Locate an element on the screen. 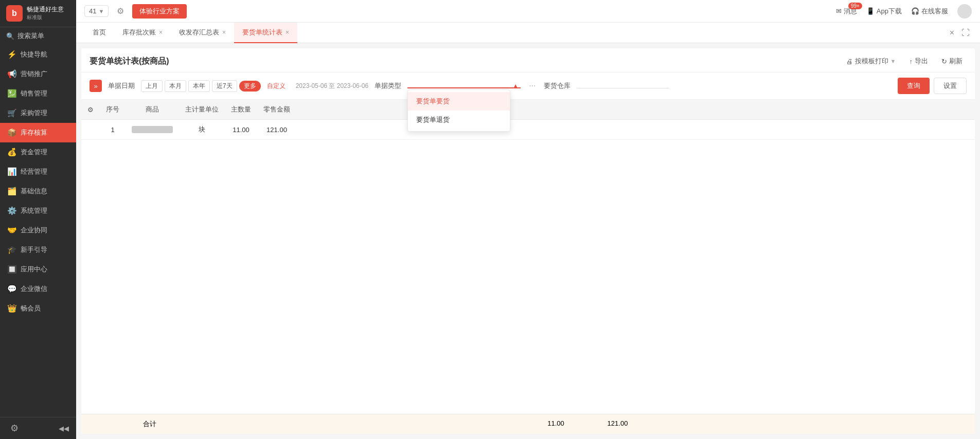  this-year-button: 本年 is located at coordinates (199, 86).